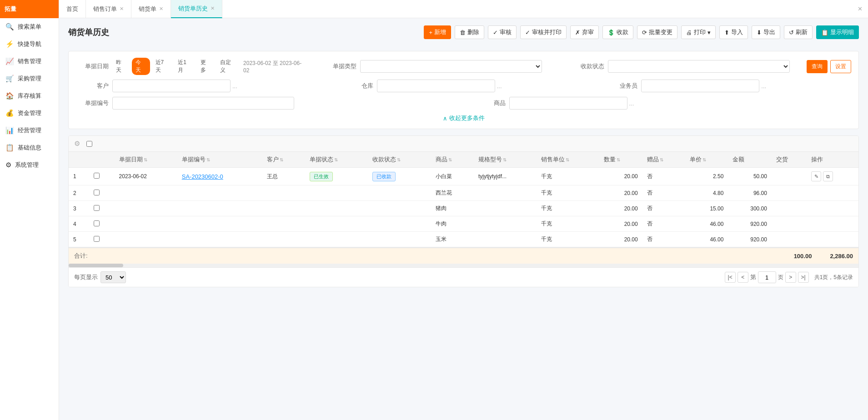 This screenshot has height=420, width=868. Describe the element at coordinates (81, 256) in the screenshot. I see `total-label: 合计:` at that location.